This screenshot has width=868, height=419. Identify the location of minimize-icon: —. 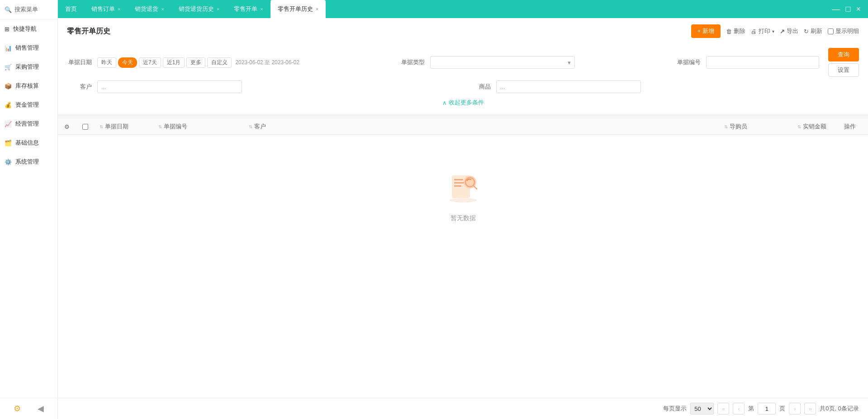
(836, 9).